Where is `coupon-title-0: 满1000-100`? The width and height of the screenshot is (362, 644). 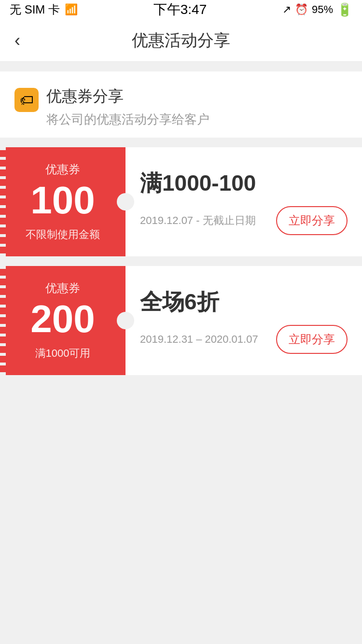
coupon-title-0: 满1000-100 is located at coordinates (244, 183).